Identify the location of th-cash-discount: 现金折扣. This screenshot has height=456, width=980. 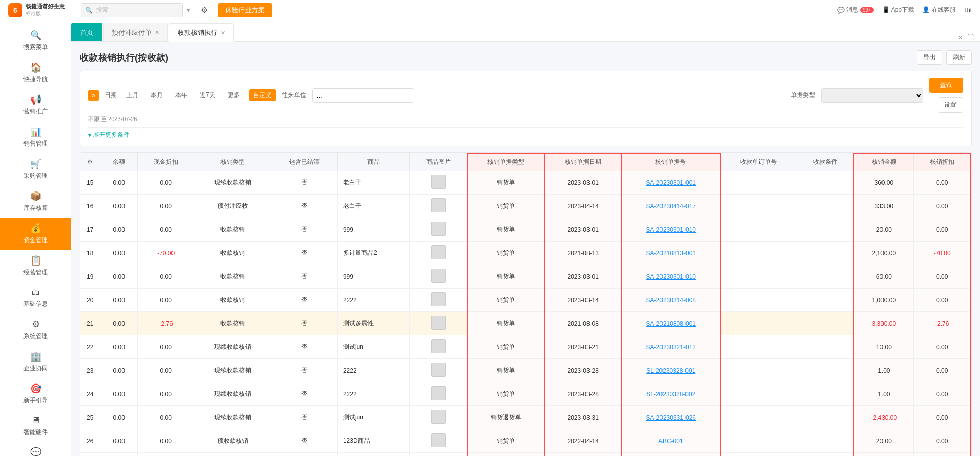
(166, 162).